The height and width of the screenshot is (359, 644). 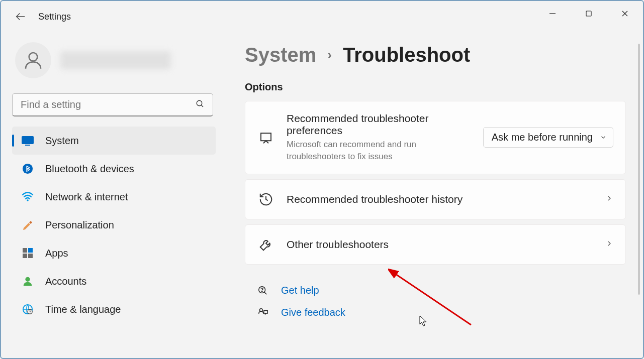 What do you see at coordinates (435, 245) in the screenshot?
I see `card-other-troubleshooters: Other troubleshooters` at bounding box center [435, 245].